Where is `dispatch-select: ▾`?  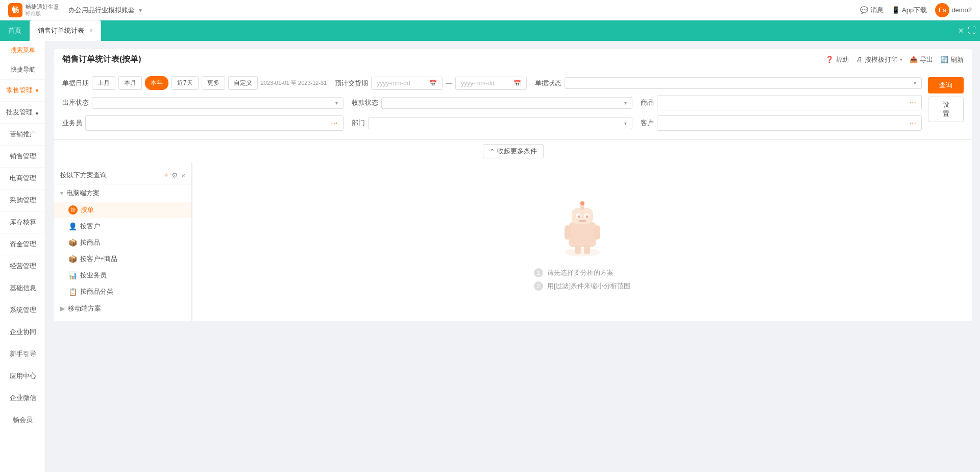 dispatch-select: ▾ is located at coordinates (217, 103).